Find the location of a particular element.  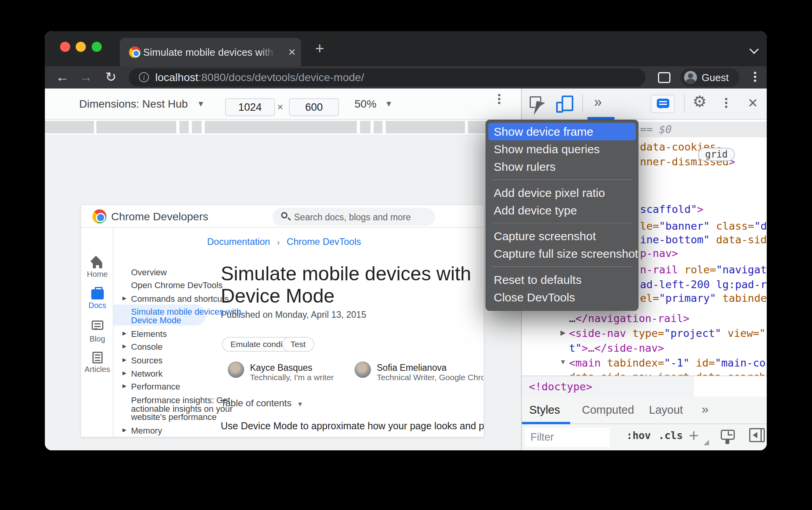

height-input: 600 is located at coordinates (314, 107).